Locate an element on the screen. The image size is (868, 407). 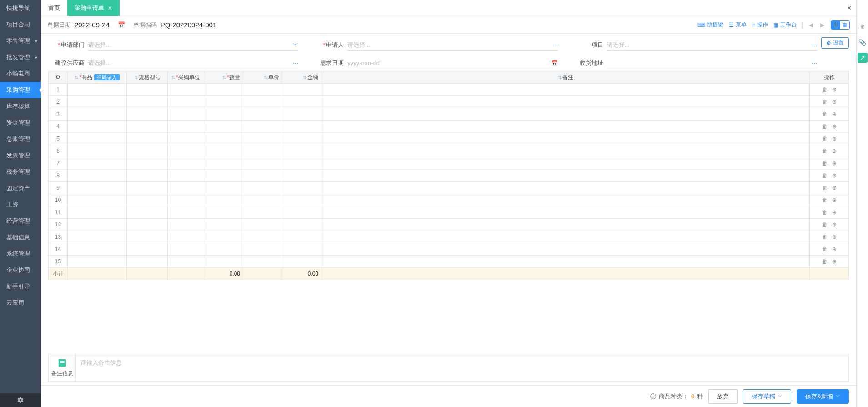
rail-share-icon: ↗ is located at coordinates (863, 58).